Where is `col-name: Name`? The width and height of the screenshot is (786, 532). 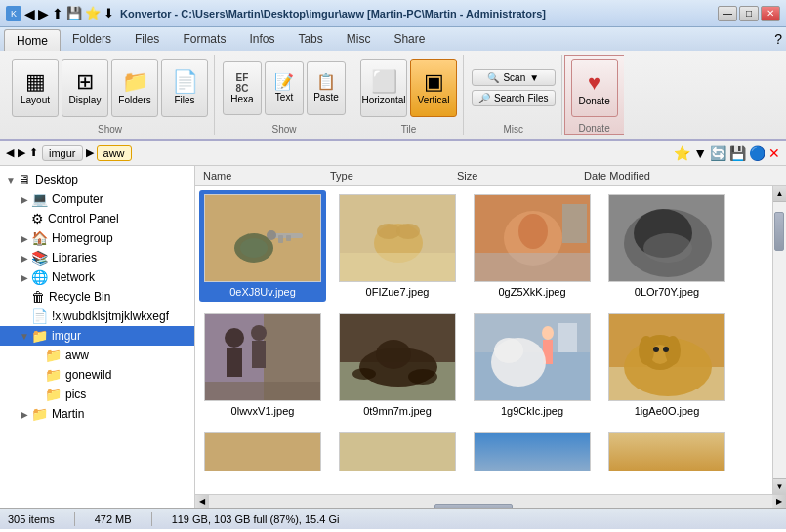 col-name: Name is located at coordinates (259, 176).